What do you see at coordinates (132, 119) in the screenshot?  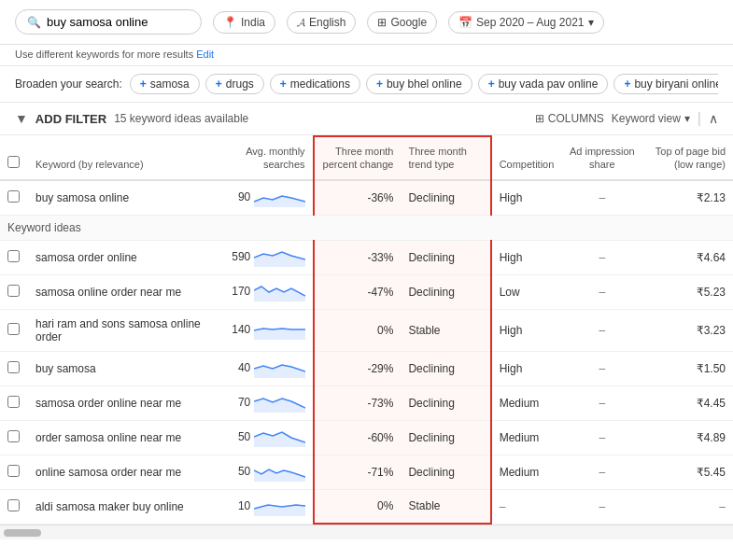 I see `filter-left: ▼ ADD FILTER 15 keyword ideas available` at bounding box center [132, 119].